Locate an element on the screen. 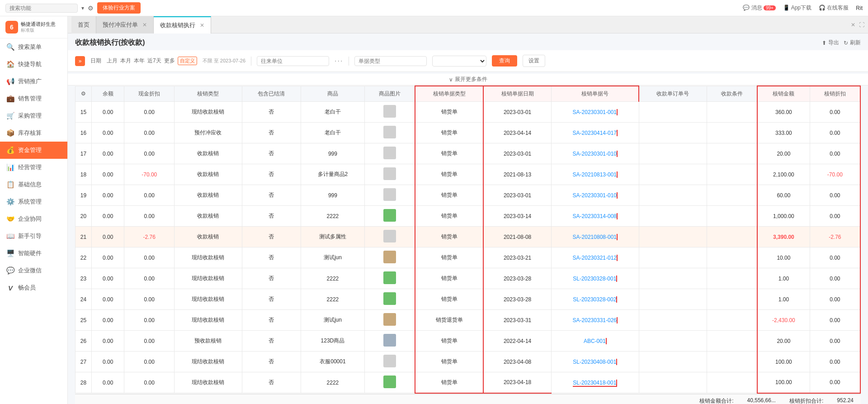  sidebar-item-management: 📊 经营管理 is located at coordinates (33, 167).